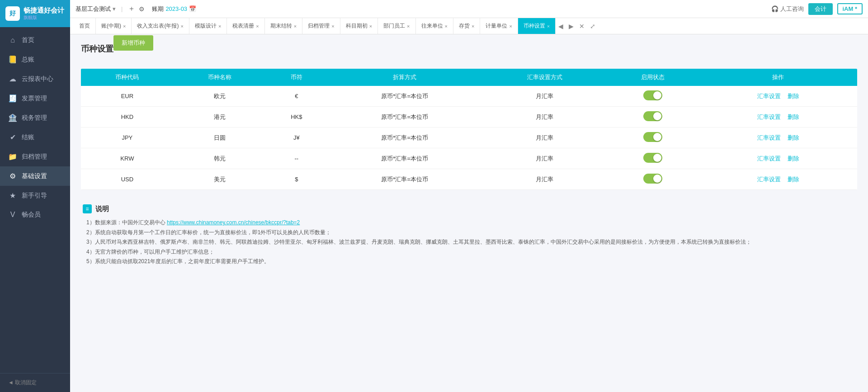 This screenshot has width=868, height=392. What do you see at coordinates (793, 158) in the screenshot?
I see `delete-link-KRW: 删除` at bounding box center [793, 158].